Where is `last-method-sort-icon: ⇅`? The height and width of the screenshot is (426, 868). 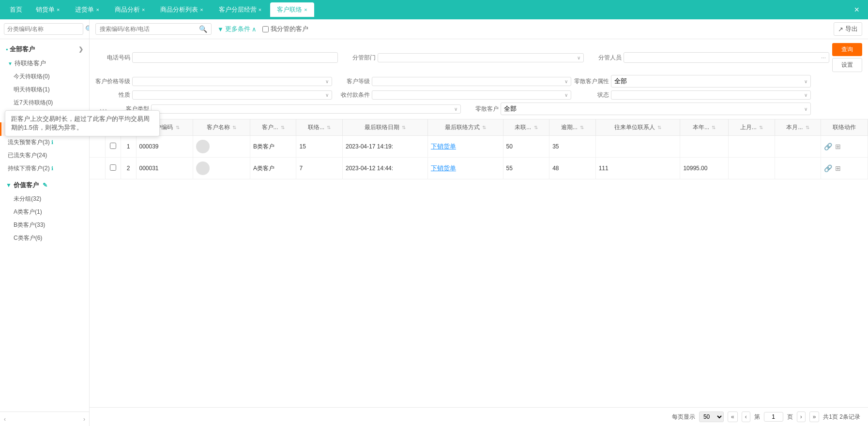 last-method-sort-icon: ⇅ is located at coordinates (484, 128).